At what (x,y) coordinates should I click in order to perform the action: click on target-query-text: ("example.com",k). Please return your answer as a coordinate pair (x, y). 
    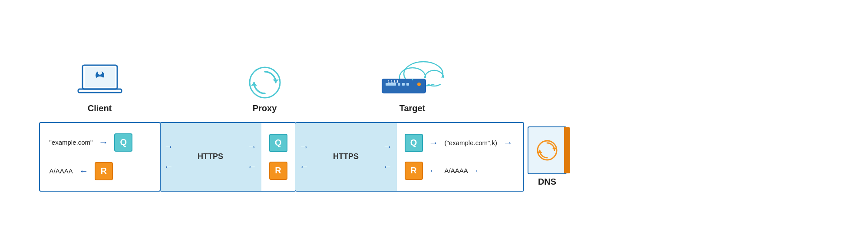
    Looking at the image, I should click on (471, 143).